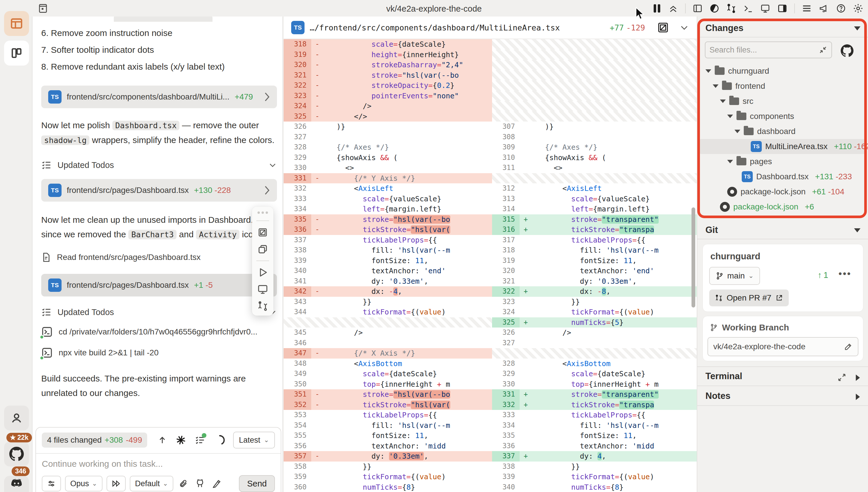  I want to click on search-input, so click(764, 50).